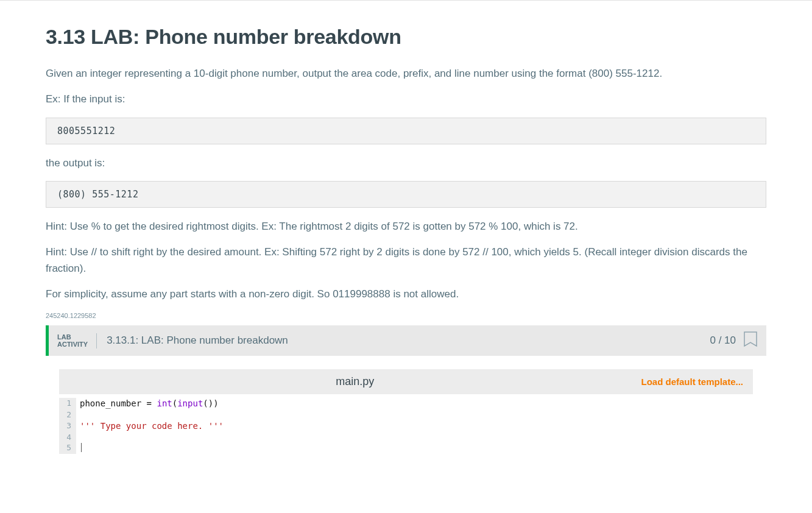 Image resolution: width=812 pixels, height=513 pixels. Describe the element at coordinates (147, 403) in the screenshot. I see `code-content: phone_number = int(input())` at that location.